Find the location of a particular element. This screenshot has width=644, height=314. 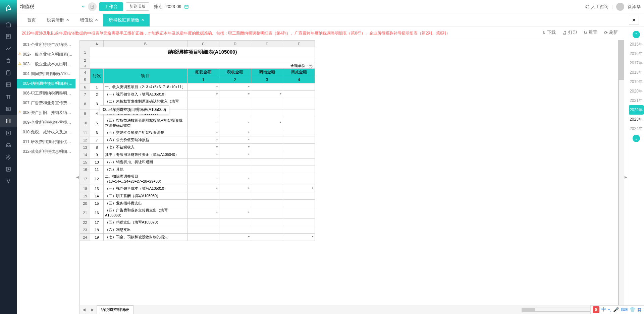

row-num-cell: 14 is located at coordinates (97, 196).